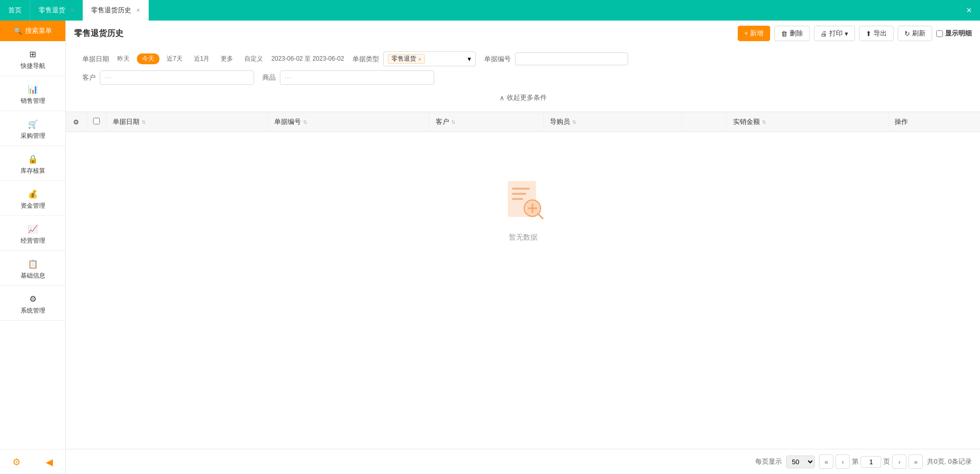 This screenshot has height=474, width=980. Describe the element at coordinates (349, 122) in the screenshot. I see `th-doc-no-sort: 单据编号 ⇅` at that location.